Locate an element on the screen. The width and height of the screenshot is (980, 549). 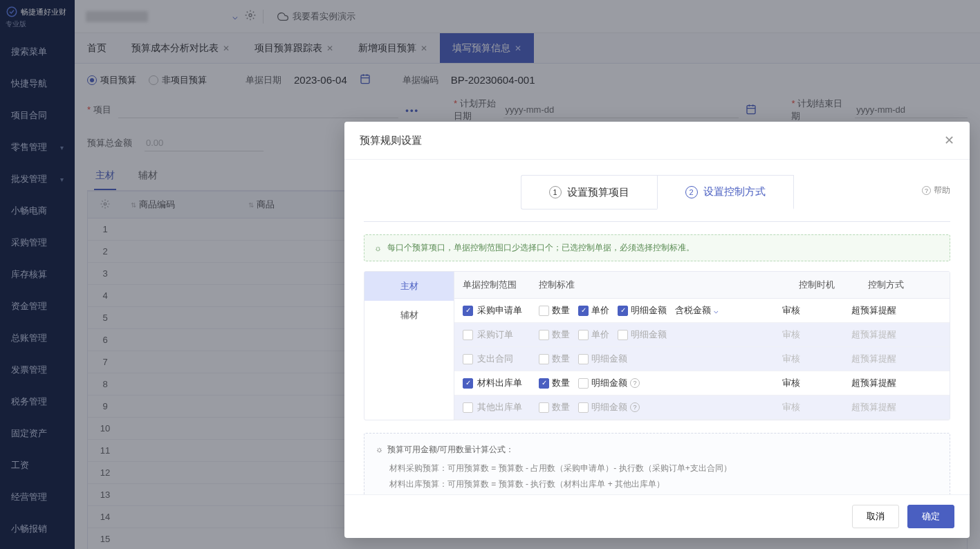
formula-info: ☼预算可用金额/可用数量计算公式： 材料采购预算：可用预算数 = 预算数 - 占… is located at coordinates (657, 463).